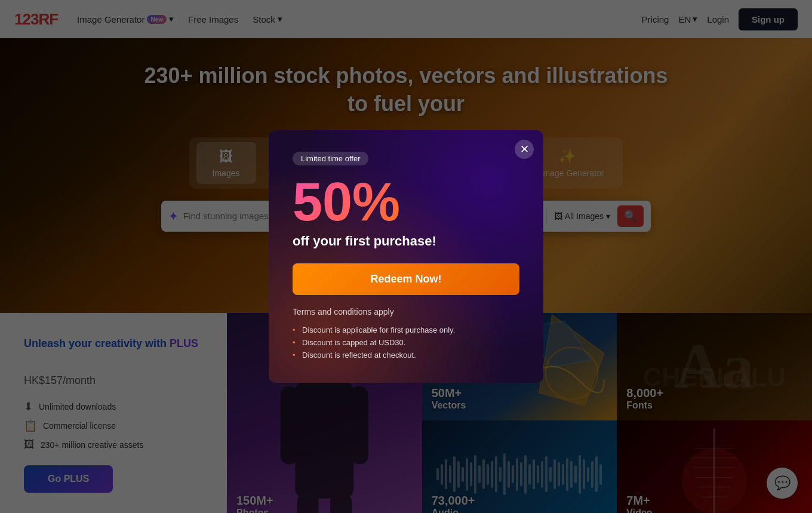 Image resolution: width=812 pixels, height=513 pixels. I want to click on modal-subtitle: off your first purchase!, so click(406, 241).